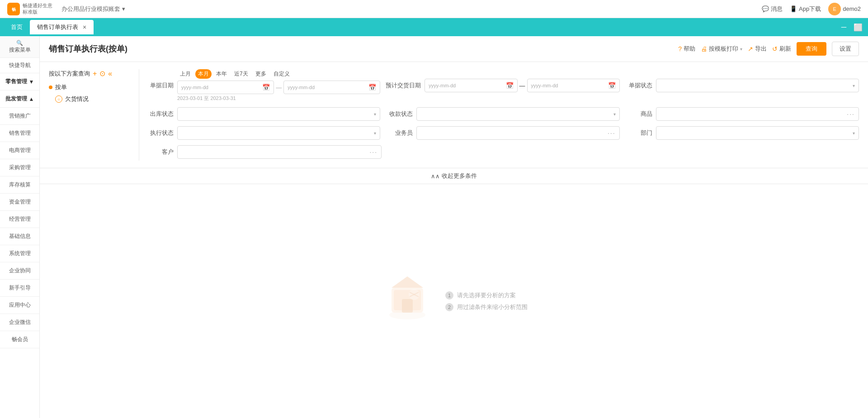 Image resolution: width=868 pixels, height=418 pixels. What do you see at coordinates (282, 74) in the screenshot?
I see `date-custom-button: 自定义` at bounding box center [282, 74].